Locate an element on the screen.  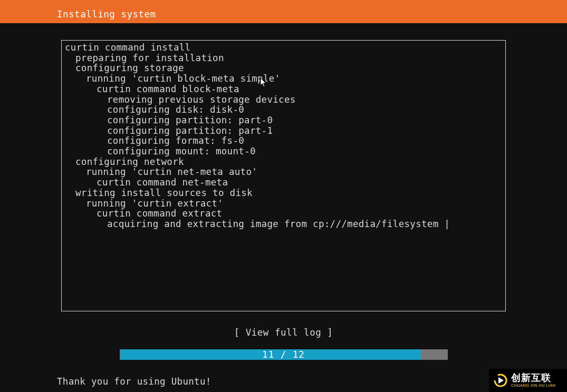
log-line: curtin command install is located at coordinates (284, 48).